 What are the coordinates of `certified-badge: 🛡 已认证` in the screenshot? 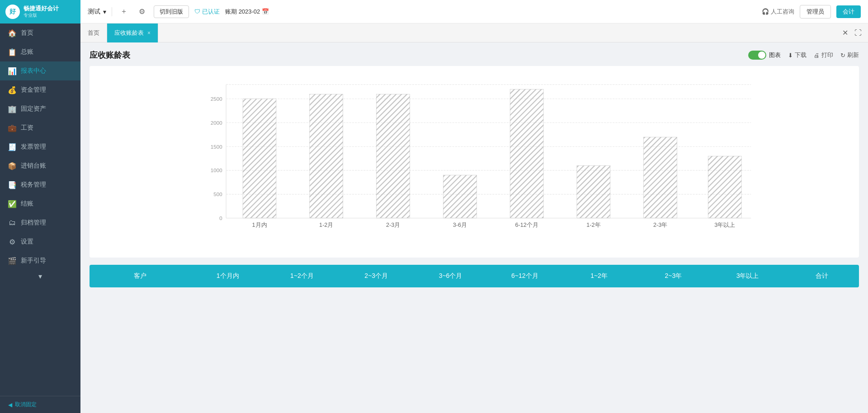 It's located at (207, 12).